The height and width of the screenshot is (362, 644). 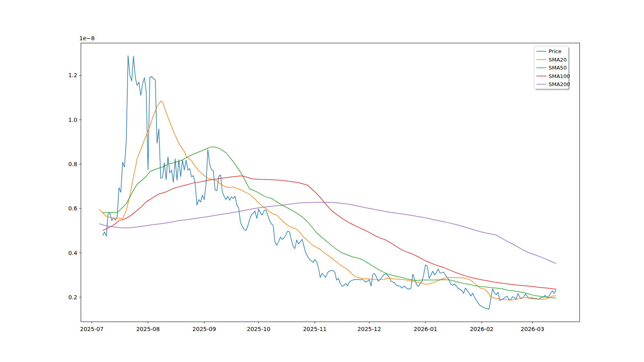 What do you see at coordinates (73, 120) in the screenshot?
I see `y-tick-label: 1.0` at bounding box center [73, 120].